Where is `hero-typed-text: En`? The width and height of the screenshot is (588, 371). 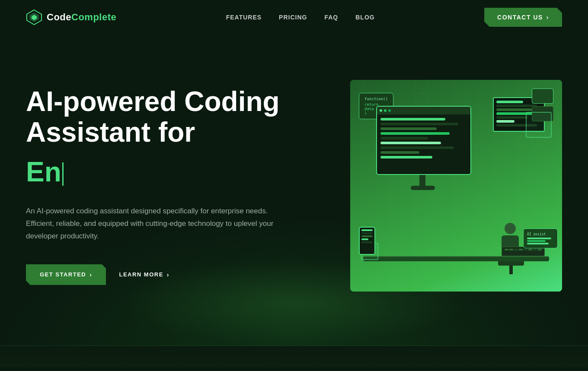
hero-typed-text: En is located at coordinates (166, 172).